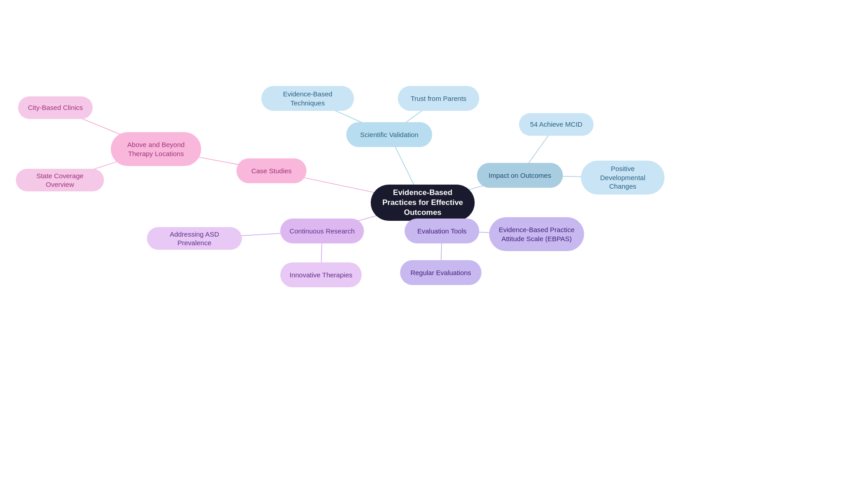 This screenshot has height=490, width=868. Describe the element at coordinates (322, 231) in the screenshot. I see `continuous-research-node: Continuous Research` at that location.